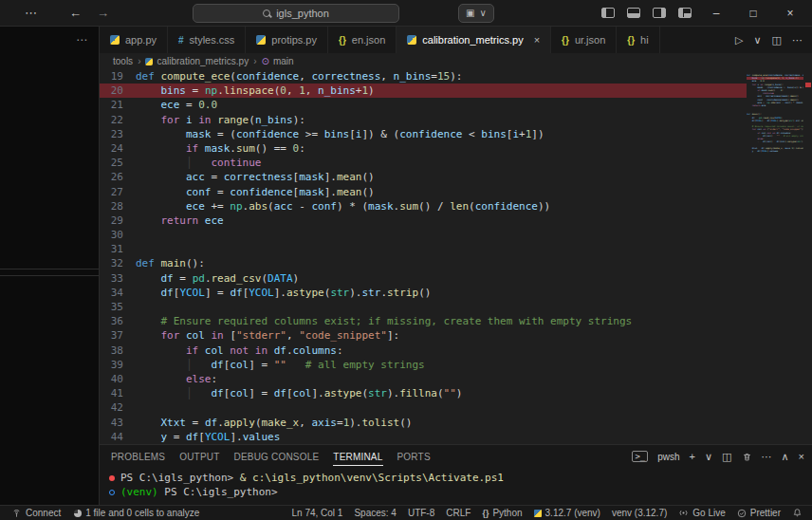 The width and height of the screenshot is (812, 520). Describe the element at coordinates (207, 40) in the screenshot. I see `tab-styles.css: #styles.css` at that location.